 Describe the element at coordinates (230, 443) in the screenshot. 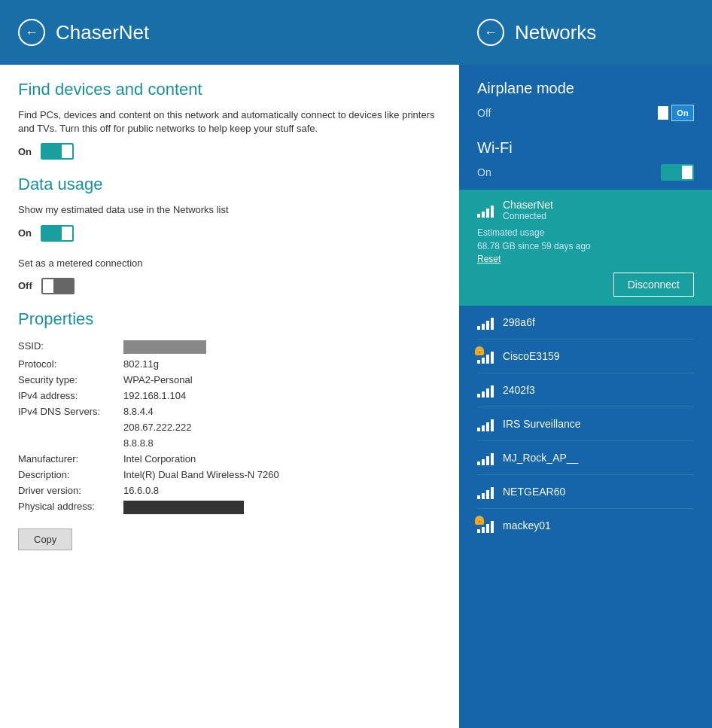

I see `table-row: 8.8.8.8` at that location.